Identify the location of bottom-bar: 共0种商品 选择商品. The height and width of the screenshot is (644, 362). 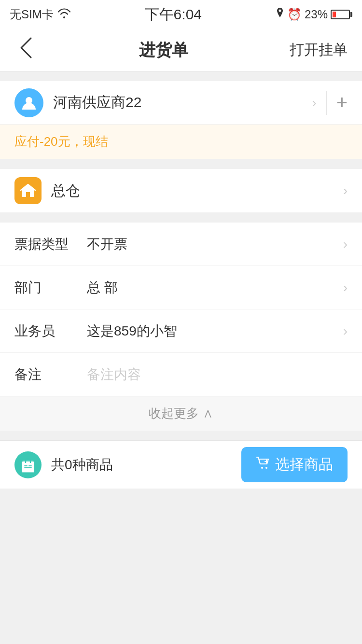
(181, 464).